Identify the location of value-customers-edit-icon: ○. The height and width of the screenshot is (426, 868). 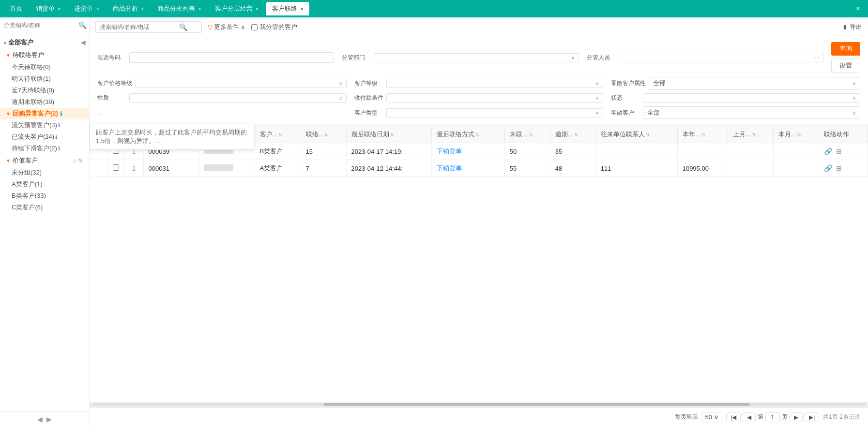
(74, 161).